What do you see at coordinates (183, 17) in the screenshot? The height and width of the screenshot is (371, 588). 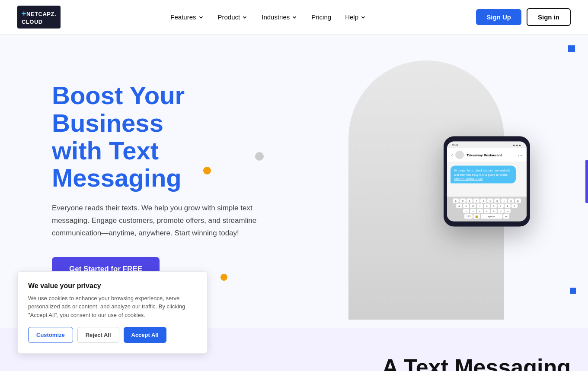 I see `nav-label-features: Features` at bounding box center [183, 17].